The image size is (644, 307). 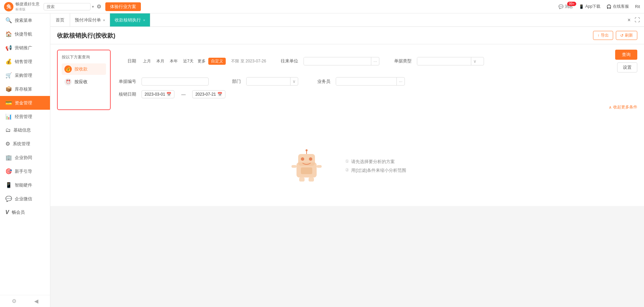 What do you see at coordinates (590, 7) in the screenshot?
I see `app-download-button: 📱 App下载` at bounding box center [590, 7].